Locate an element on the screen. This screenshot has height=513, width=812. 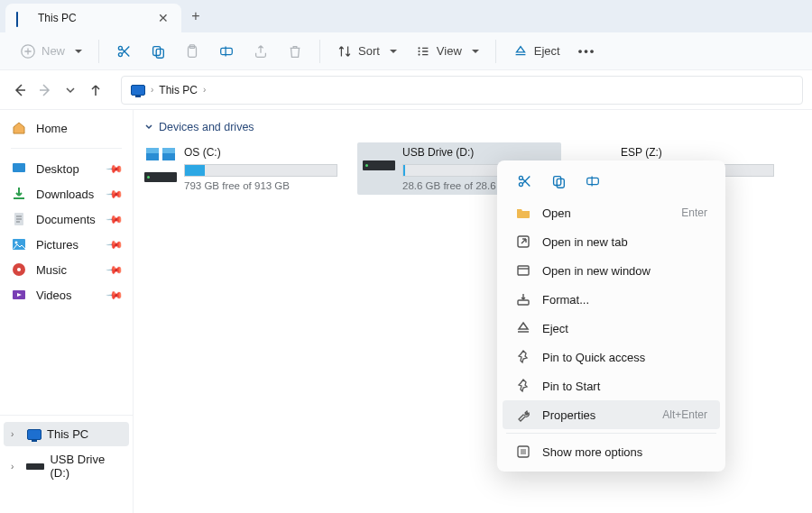
music-icon is located at coordinates (19, 270).